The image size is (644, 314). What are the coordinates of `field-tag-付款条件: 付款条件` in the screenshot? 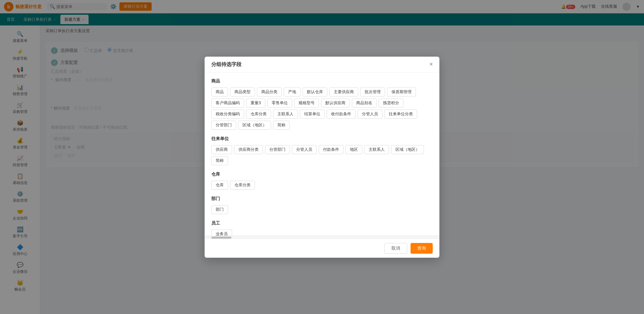 It's located at (331, 149).